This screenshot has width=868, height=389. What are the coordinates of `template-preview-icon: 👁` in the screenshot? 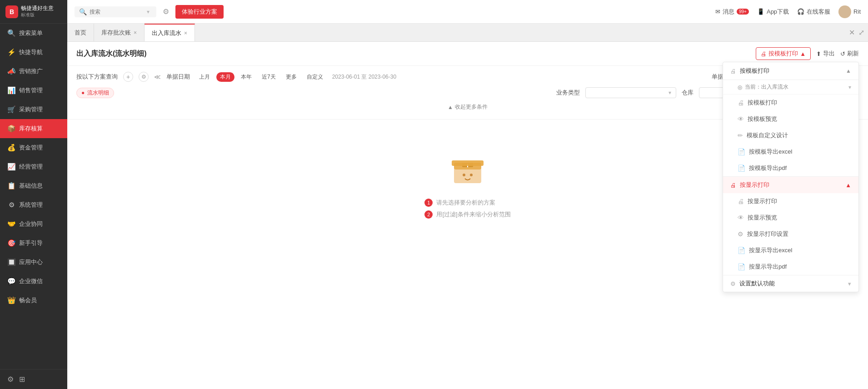 It's located at (741, 119).